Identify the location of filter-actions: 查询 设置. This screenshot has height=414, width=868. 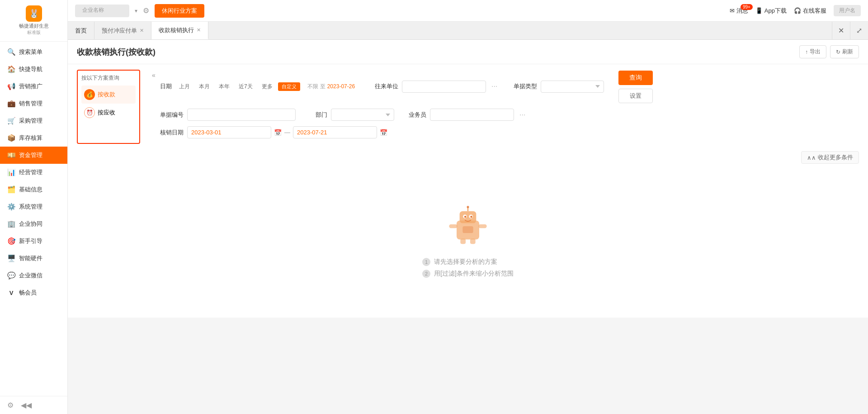
(636, 86).